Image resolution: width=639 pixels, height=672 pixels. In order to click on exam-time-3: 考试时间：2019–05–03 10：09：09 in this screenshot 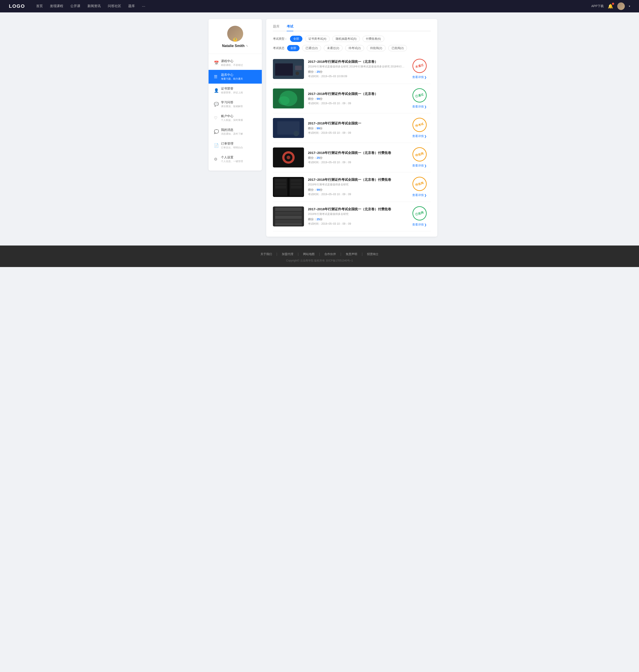, I will do `click(356, 133)`.